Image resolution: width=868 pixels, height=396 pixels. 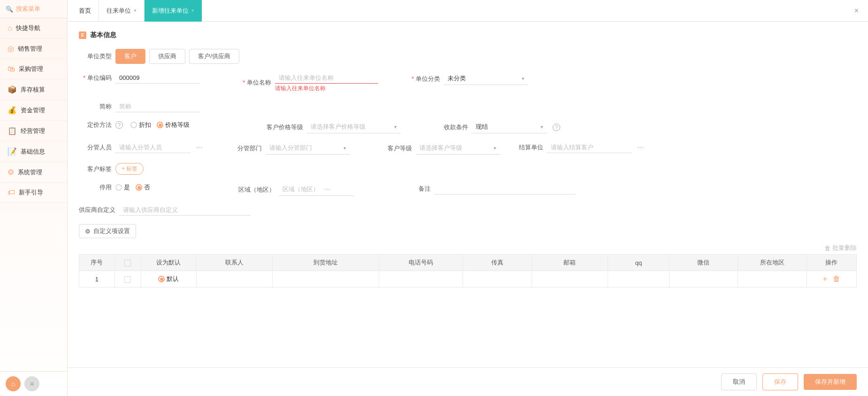 I want to click on custom-settings-button: ⚙ 自定义项设置, so click(x=107, y=231).